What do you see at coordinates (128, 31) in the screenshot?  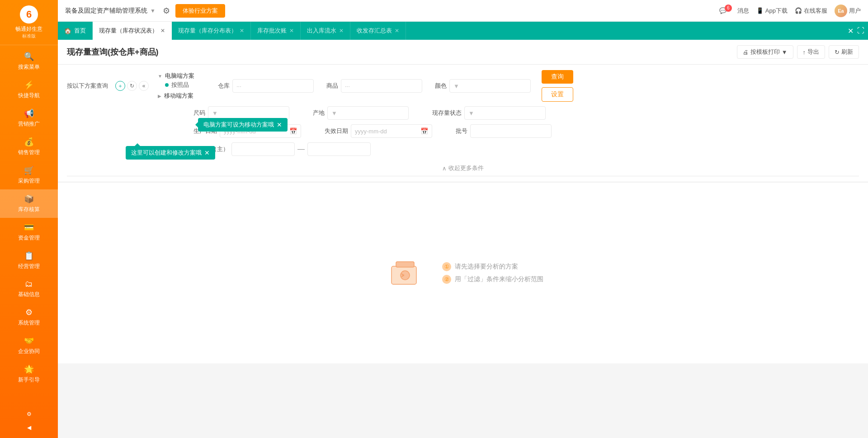 I see `tab-inventory-status-label: 现存量（库存状况表）` at bounding box center [128, 31].